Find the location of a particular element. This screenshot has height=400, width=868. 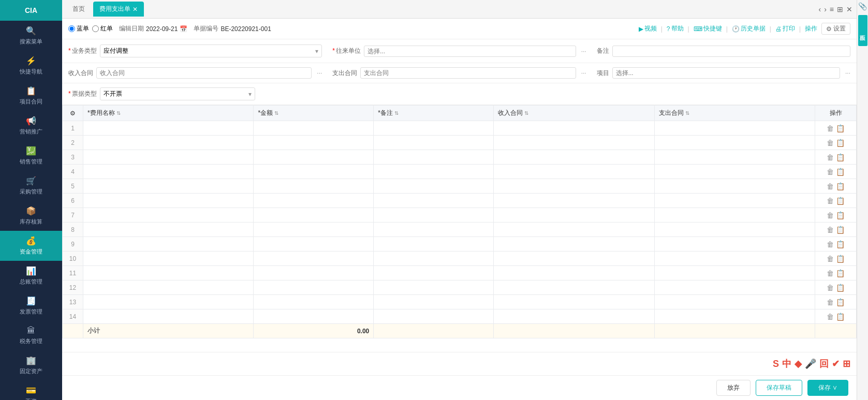

biz-type-select: 应付调整 ▾ is located at coordinates (211, 51).